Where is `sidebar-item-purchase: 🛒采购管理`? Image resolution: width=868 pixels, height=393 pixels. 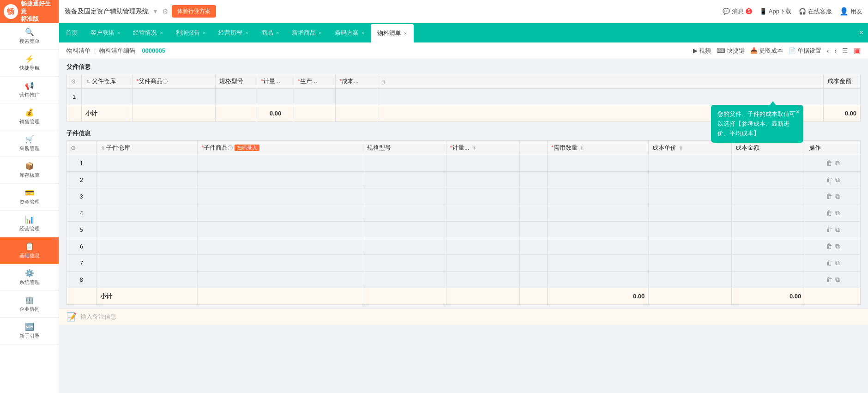
sidebar-item-purchase: 🛒采购管理 is located at coordinates (30, 144).